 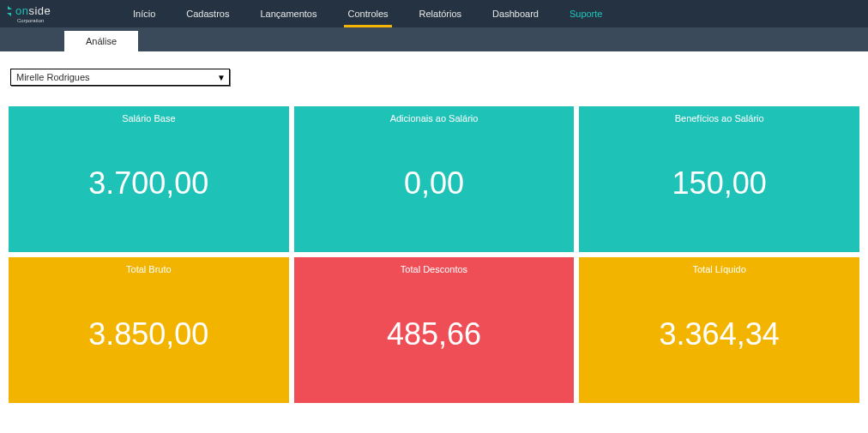 What do you see at coordinates (367, 14) in the screenshot?
I see `main-nav: Início Cadastros Lançamentos Controles R…` at bounding box center [367, 14].